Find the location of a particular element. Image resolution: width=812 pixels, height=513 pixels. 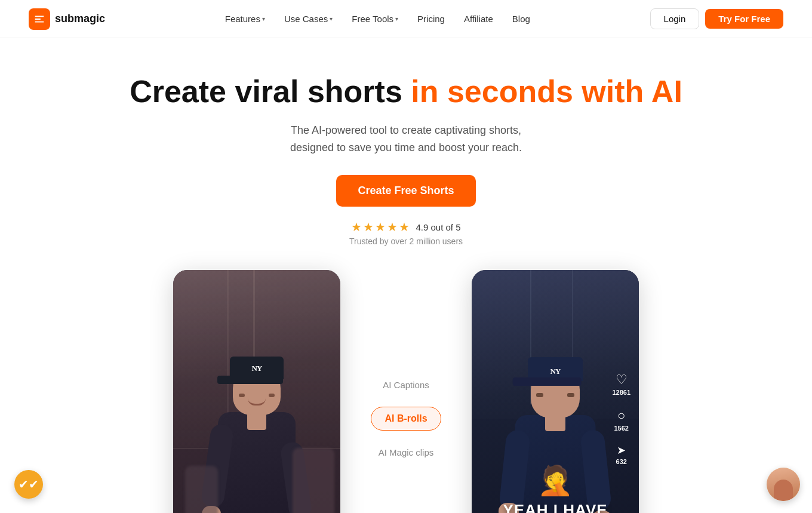

create-free-shorts-button: Create Free Shorts is located at coordinates (406, 191).